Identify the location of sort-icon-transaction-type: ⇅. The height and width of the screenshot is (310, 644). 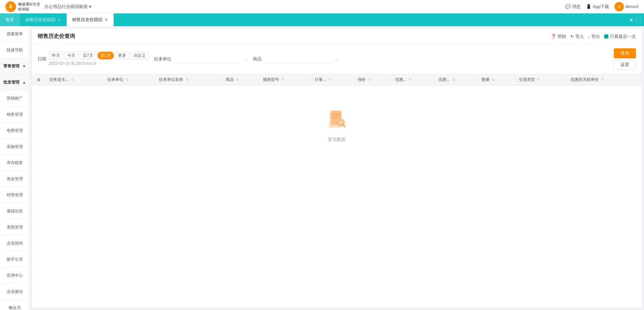
(539, 80).